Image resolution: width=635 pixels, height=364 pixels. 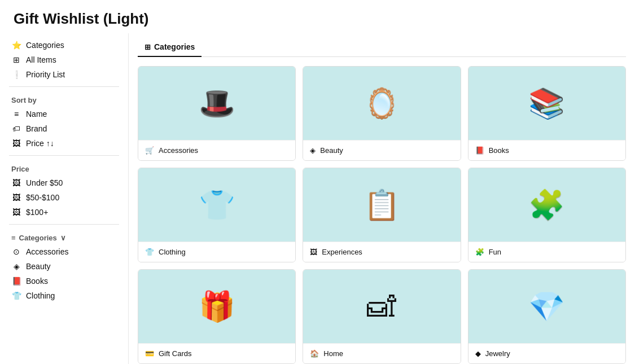 I want to click on accessories-category-icon: 🎩, so click(x=217, y=104).